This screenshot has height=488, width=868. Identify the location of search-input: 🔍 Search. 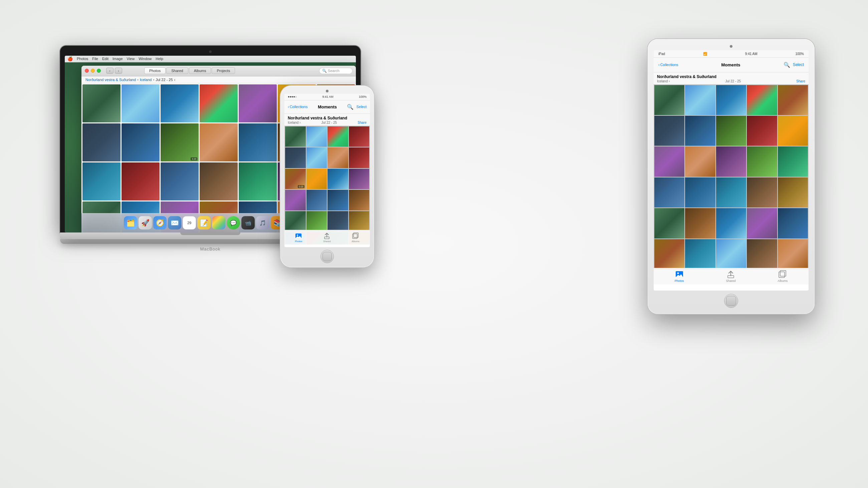
(336, 71).